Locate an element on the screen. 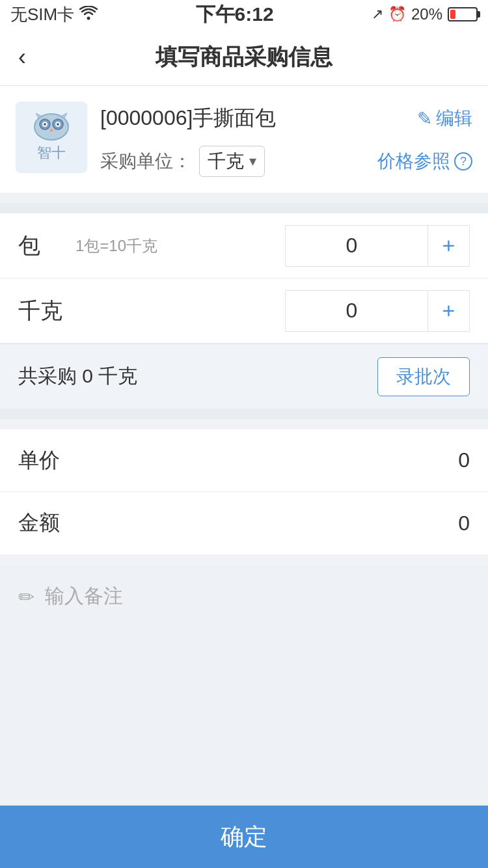 The width and height of the screenshot is (488, 868). unit-label: 采购单位： is located at coordinates (146, 161).